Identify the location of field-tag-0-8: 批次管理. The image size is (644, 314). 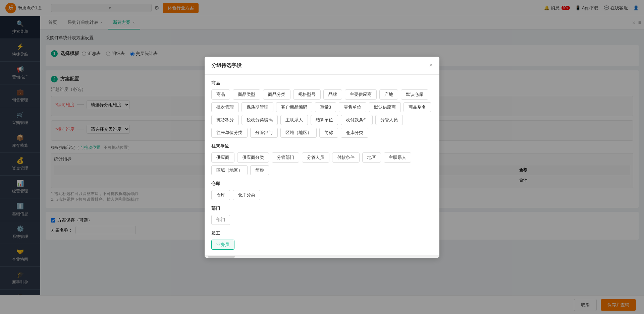
(225, 107).